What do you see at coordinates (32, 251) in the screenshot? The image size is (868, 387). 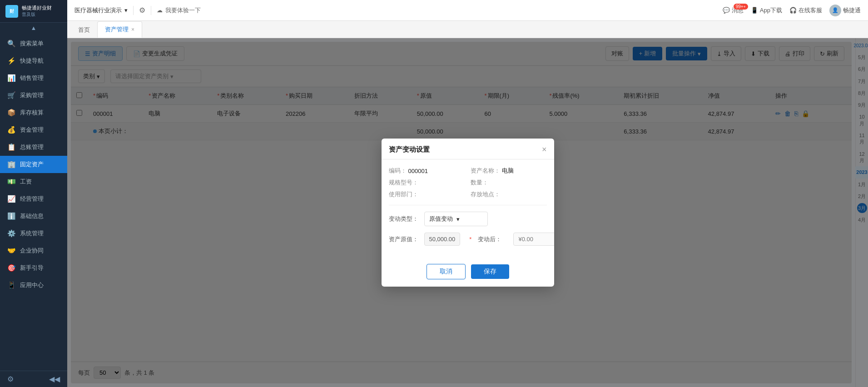 I see `sidebar-item-label: 企业协同` at bounding box center [32, 251].